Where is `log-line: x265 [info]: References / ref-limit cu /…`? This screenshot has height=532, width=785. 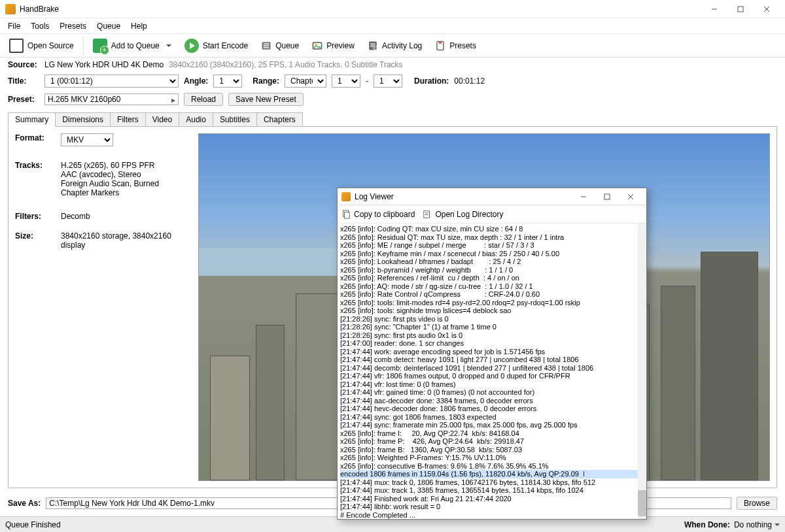 log-line: x265 [info]: References / ref-limit cu /… is located at coordinates (491, 278).